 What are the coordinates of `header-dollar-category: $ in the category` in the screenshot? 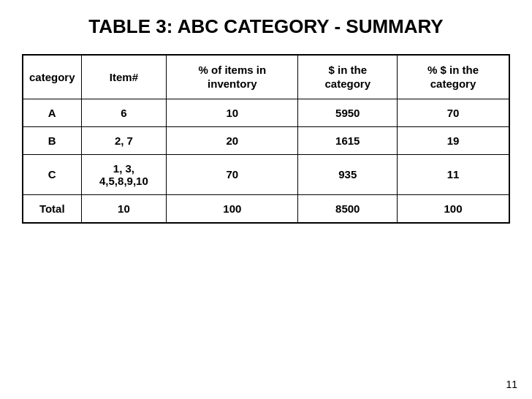 It's located at (348, 77).